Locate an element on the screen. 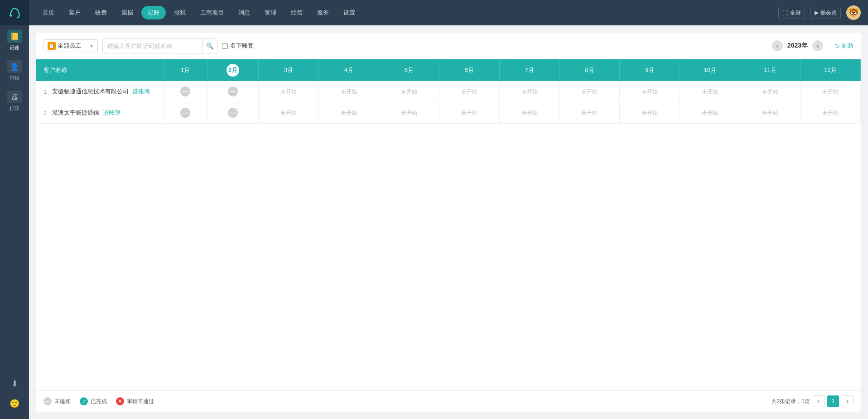 The image size is (868, 419). pagination: 共2条记录，1页 ‹ 1 › is located at coordinates (813, 401).